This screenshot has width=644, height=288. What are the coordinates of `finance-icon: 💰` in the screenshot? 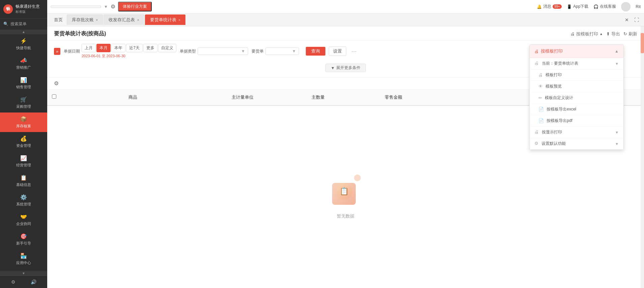 It's located at (24, 139).